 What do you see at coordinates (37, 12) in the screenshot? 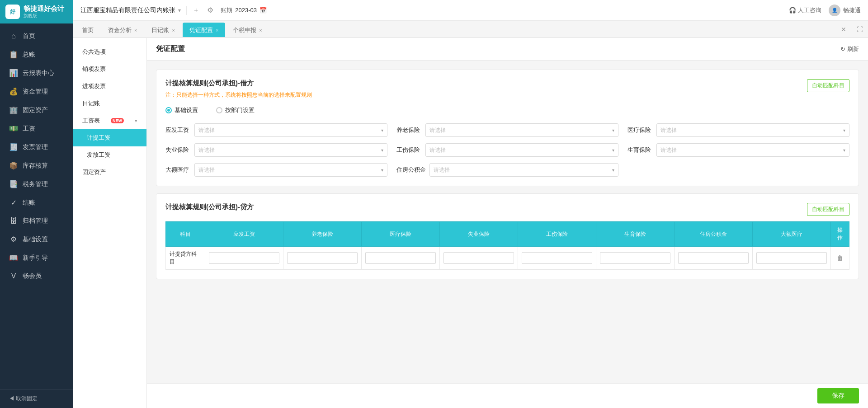
I see `sidebar-logo: 好 畅捷通好会计 旗舰版` at bounding box center [37, 12].